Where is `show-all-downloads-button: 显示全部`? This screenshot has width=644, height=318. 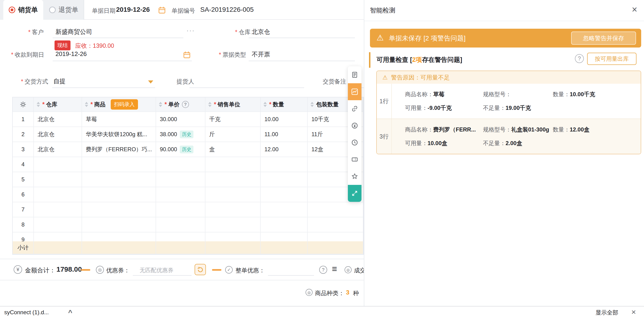
show-all-downloads-button: 显示全部 is located at coordinates (607, 312).